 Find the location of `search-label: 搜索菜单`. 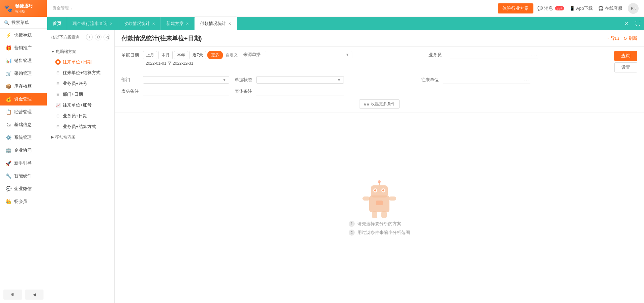

search-label: 搜索菜单 is located at coordinates (20, 23).